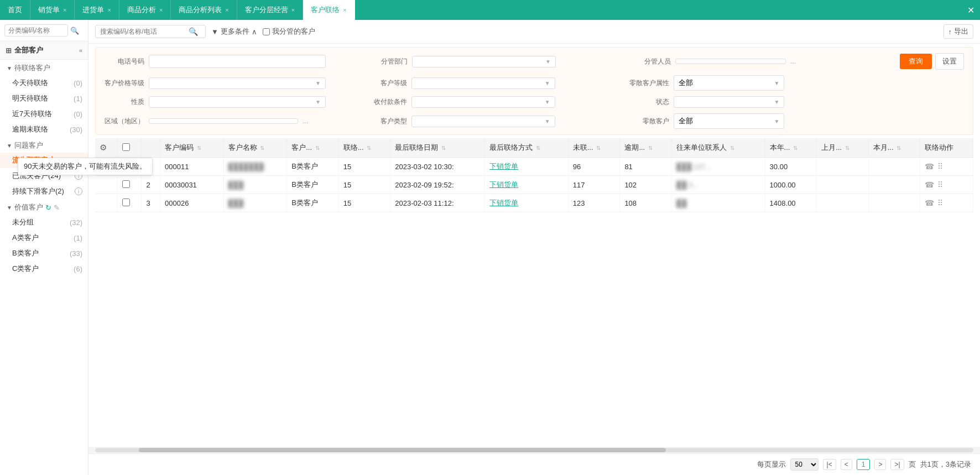  I want to click on link-way-3: 下销货单, so click(504, 202).